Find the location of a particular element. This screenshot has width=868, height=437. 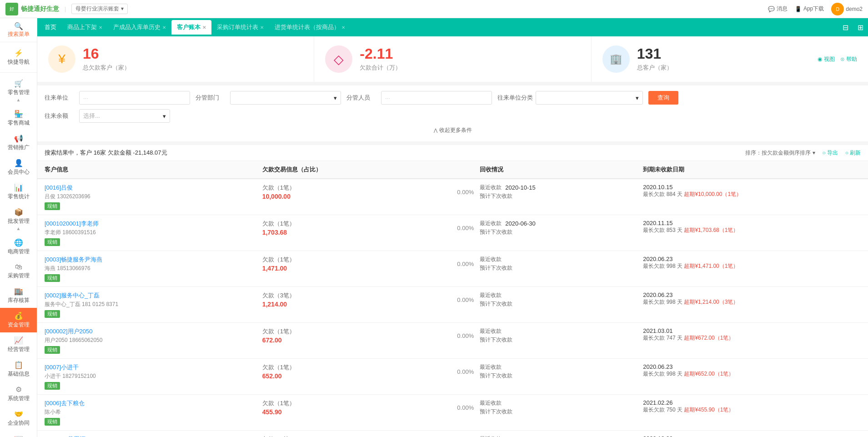

sidebar-item-retail-store: 🏪 零售商城 is located at coordinates (18, 118).